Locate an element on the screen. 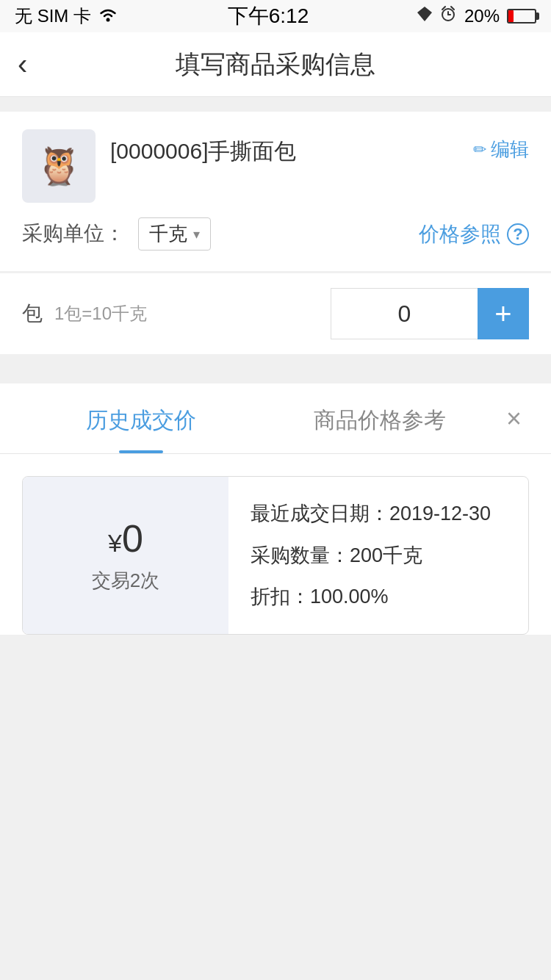 The width and height of the screenshot is (551, 980). edit-icon: ✏ is located at coordinates (480, 150).